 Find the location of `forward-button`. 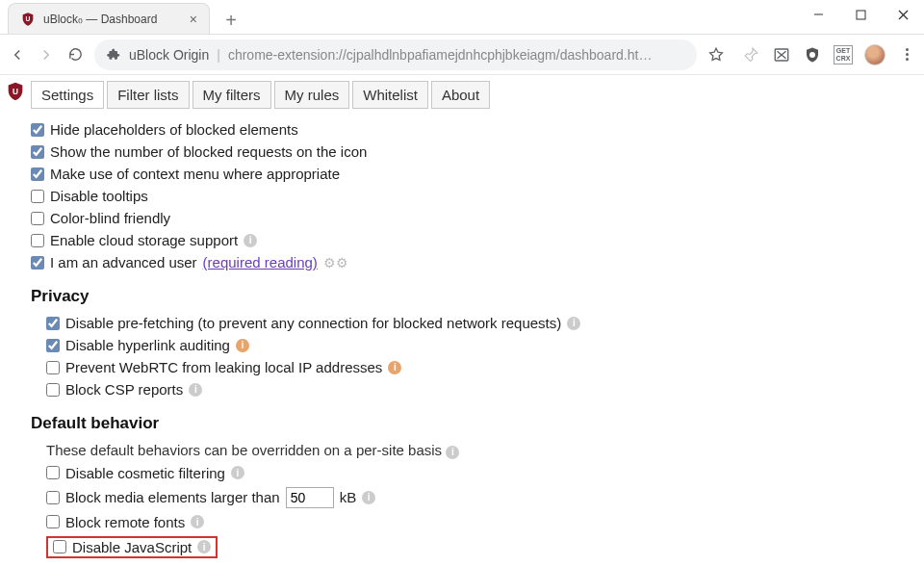

forward-button is located at coordinates (46, 55).